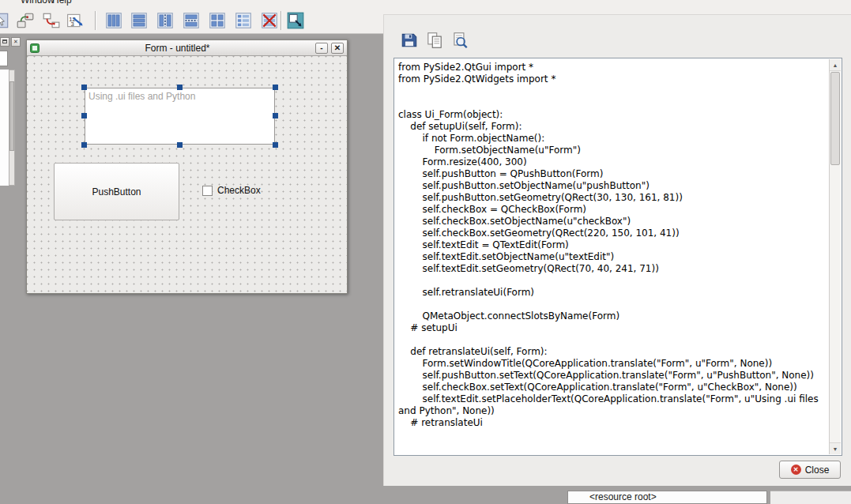 This screenshot has width=851, height=504. Describe the element at coordinates (835, 118) in the screenshot. I see `scrollbar-thumb` at that location.